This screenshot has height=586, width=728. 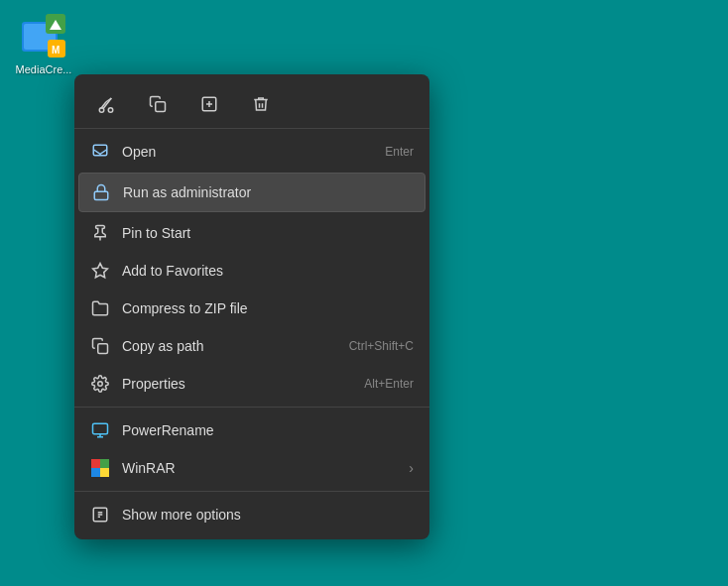 What do you see at coordinates (44, 44) in the screenshot?
I see `desktop-icon-mediacreator: M MediaCre...` at bounding box center [44, 44].